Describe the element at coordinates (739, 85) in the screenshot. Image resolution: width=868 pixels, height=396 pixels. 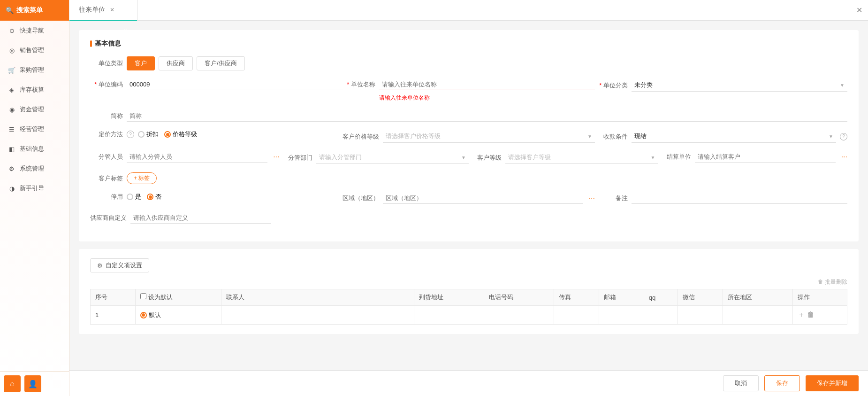
I see `unit-category-select: 未分类 ▼` at that location.